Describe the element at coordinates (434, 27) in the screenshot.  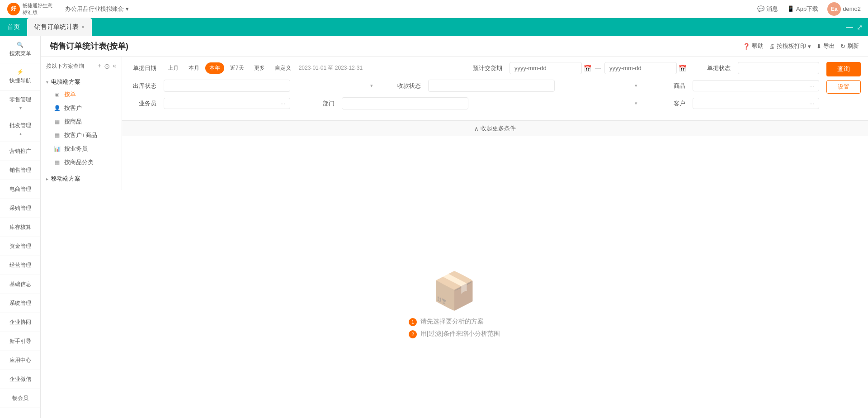
I see `nav-tabs: 首页 销售订单统计表 × — ⤢` at that location.